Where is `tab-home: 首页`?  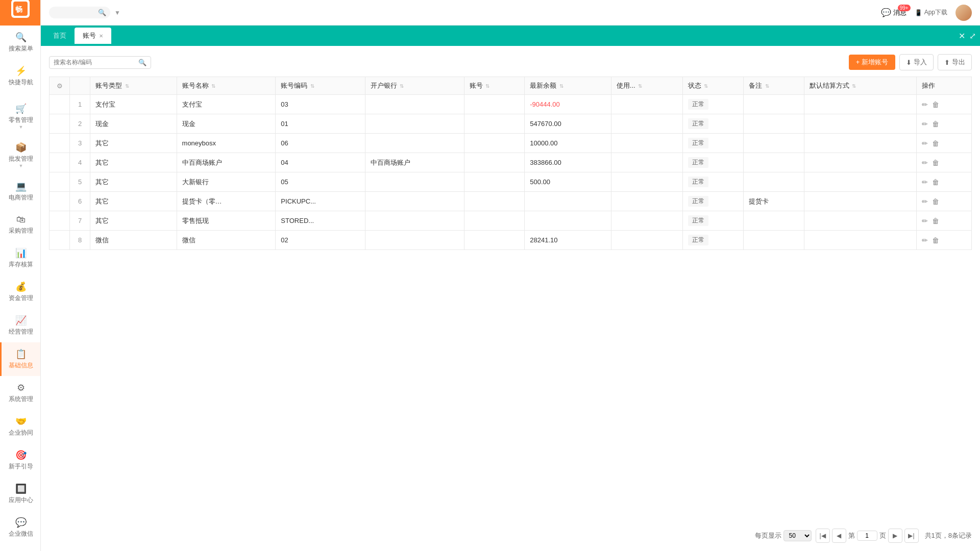 tab-home: 首页 is located at coordinates (60, 36).